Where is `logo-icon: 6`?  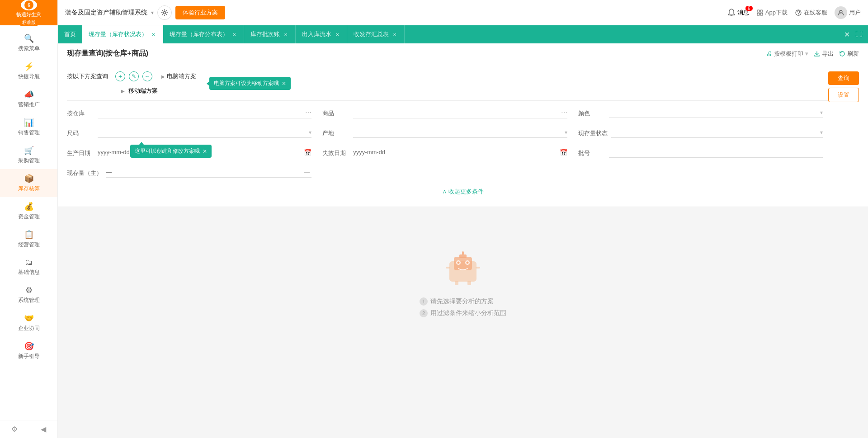 logo-icon: 6 is located at coordinates (29, 5).